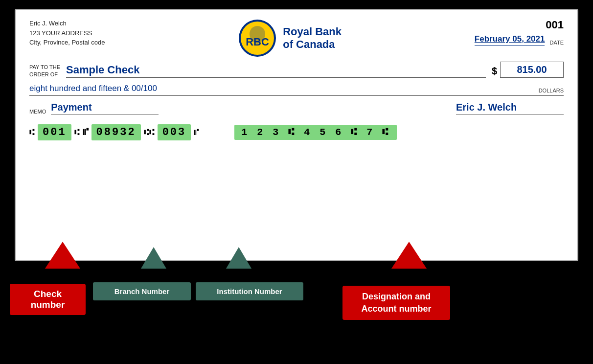  Describe the element at coordinates (296, 38) in the screenshot. I see `check-header: Eric J. Welch 123 YOUR ADDRESS City, Pro…` at that location.